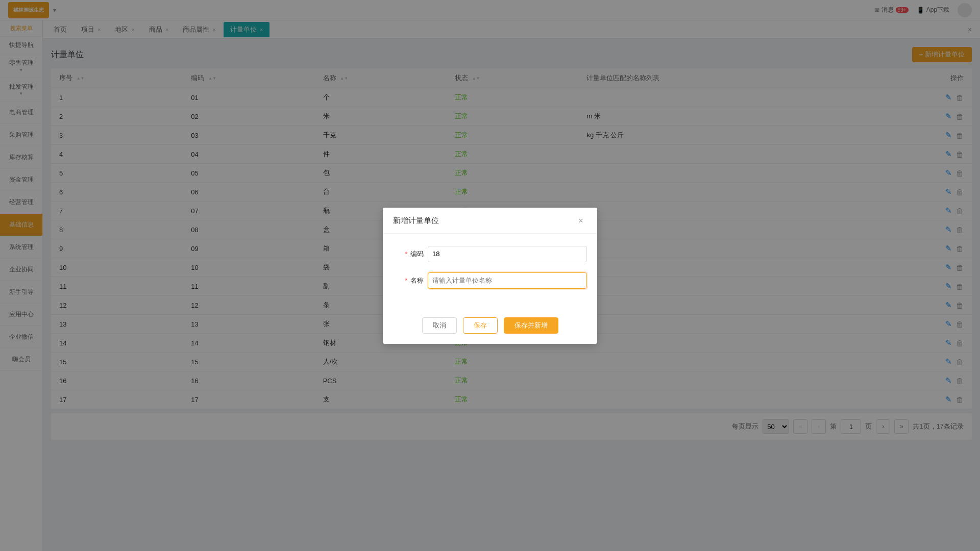 This screenshot has height=551, width=980. Describe the element at coordinates (480, 325) in the screenshot. I see `save-button: 保存` at that location.